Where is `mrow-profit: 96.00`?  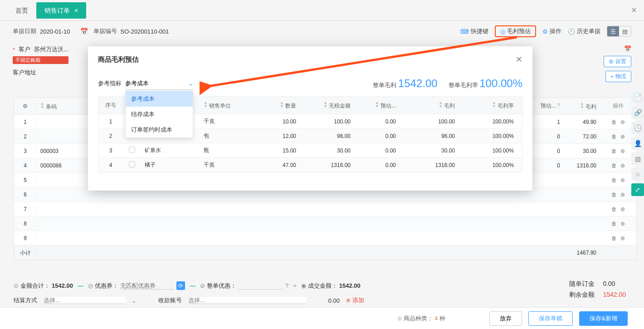 mrow-profit: 96.00 is located at coordinates (429, 136).